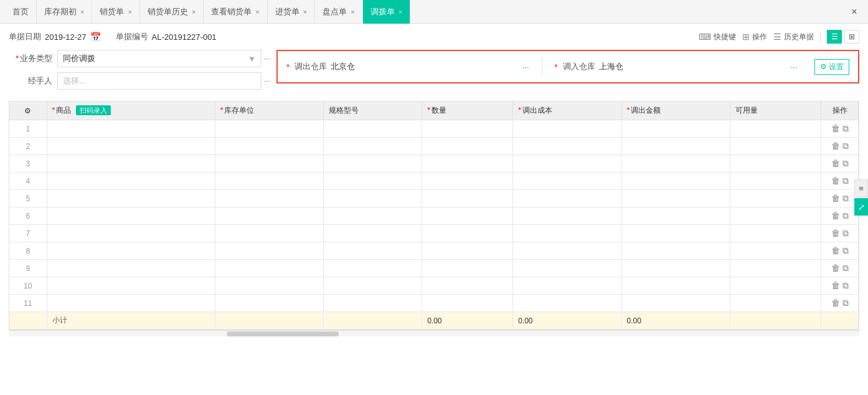  I want to click on tab-sales-order-label: 销货单, so click(112, 12).